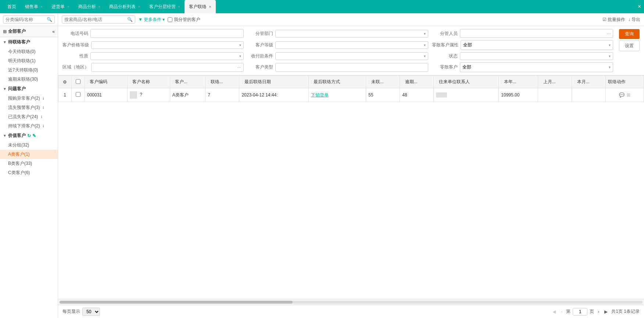 This screenshot has height=318, width=644. Describe the element at coordinates (167, 33) in the screenshot. I see `filter-phone-input` at that location.